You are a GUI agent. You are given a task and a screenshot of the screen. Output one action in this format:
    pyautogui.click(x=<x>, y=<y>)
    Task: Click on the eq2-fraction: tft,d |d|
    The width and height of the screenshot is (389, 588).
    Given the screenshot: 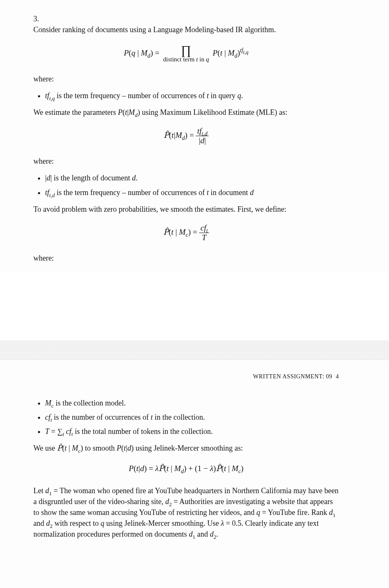 What is the action you would take?
    pyautogui.click(x=202, y=136)
    